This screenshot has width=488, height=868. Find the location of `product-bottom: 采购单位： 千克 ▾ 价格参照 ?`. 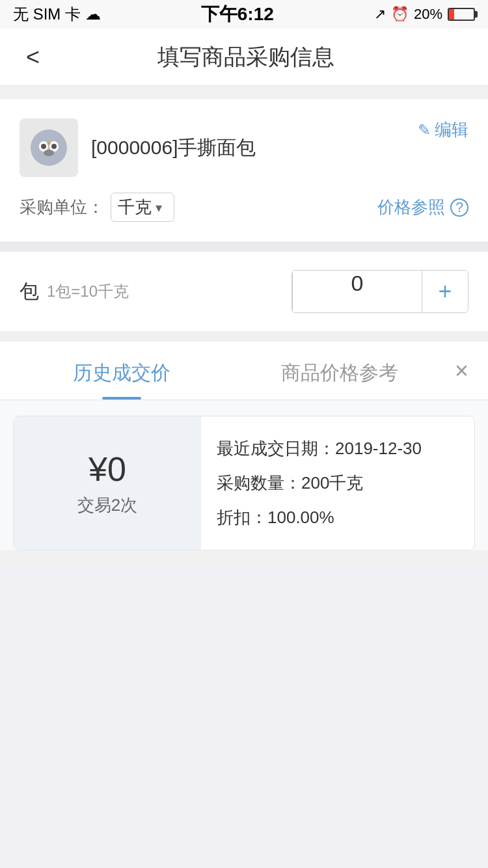

product-bottom: 采购单位： 千克 ▾ 价格参照 ? is located at coordinates (244, 207).